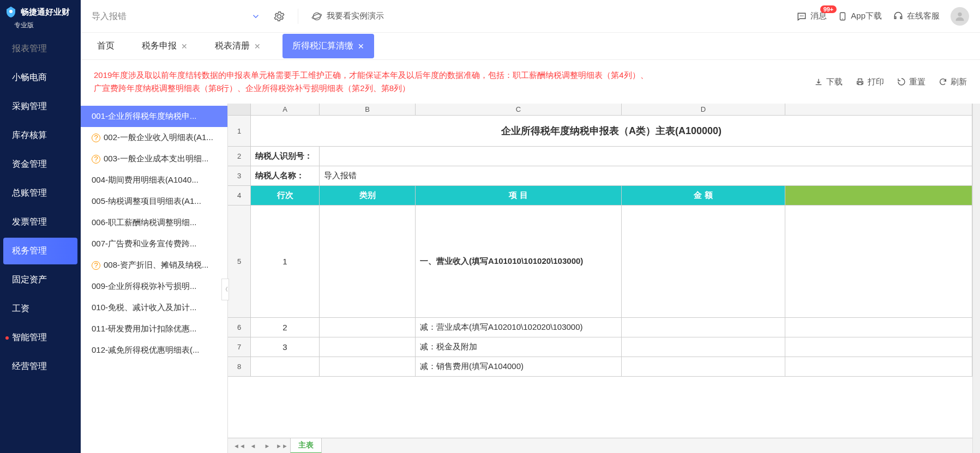 The height and width of the screenshot is (453, 980). What do you see at coordinates (239, 109) in the screenshot?
I see `corner-cell` at bounding box center [239, 109].